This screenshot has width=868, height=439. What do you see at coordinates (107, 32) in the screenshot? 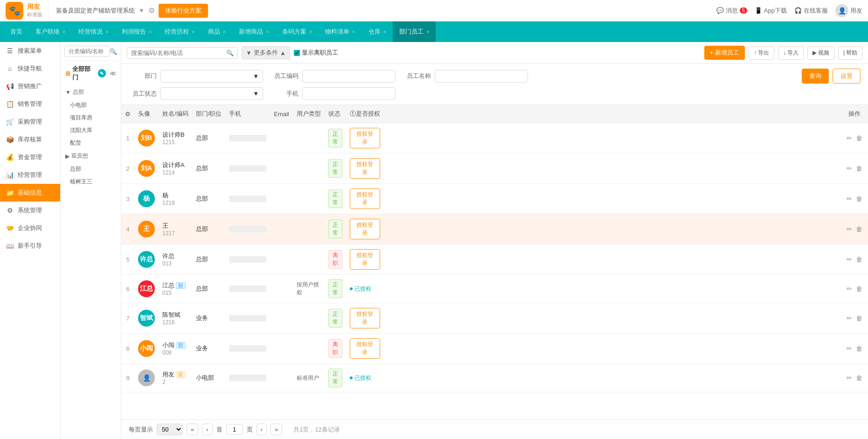
I see `close-tab-operation: ×` at bounding box center [107, 32].